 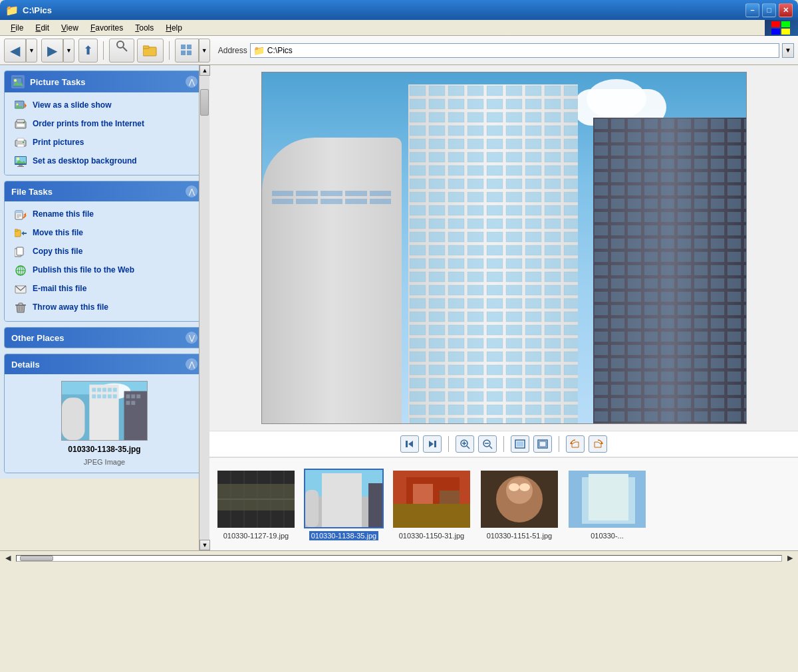 I want to click on building-left, so click(x=332, y=280).